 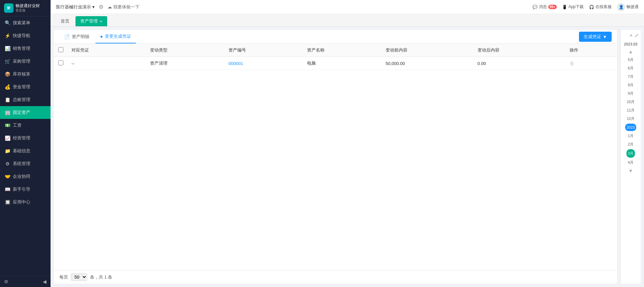 What do you see at coordinates (25, 177) in the screenshot?
I see `sidebar-item-cooperation: 🤝 企业协同` at bounding box center [25, 177].